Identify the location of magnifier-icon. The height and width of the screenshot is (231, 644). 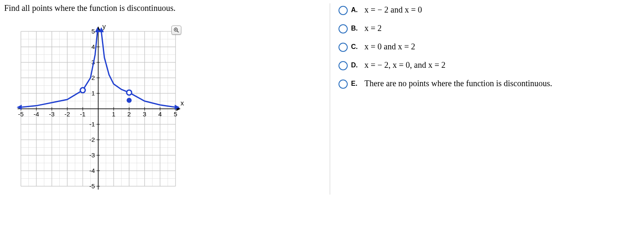
(176, 30).